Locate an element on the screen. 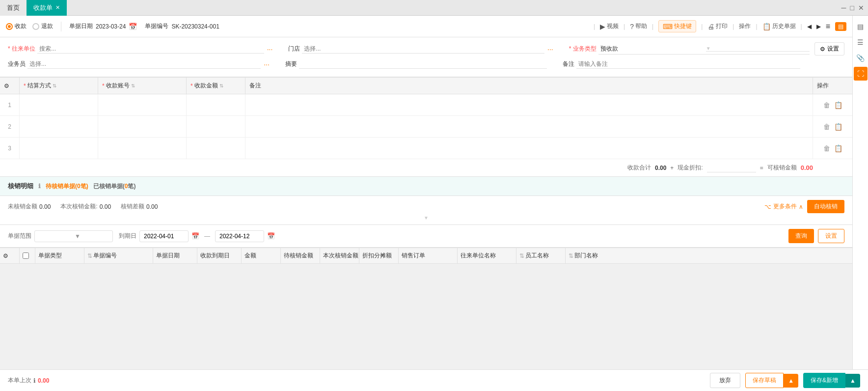  row2-account is located at coordinates (142, 127).